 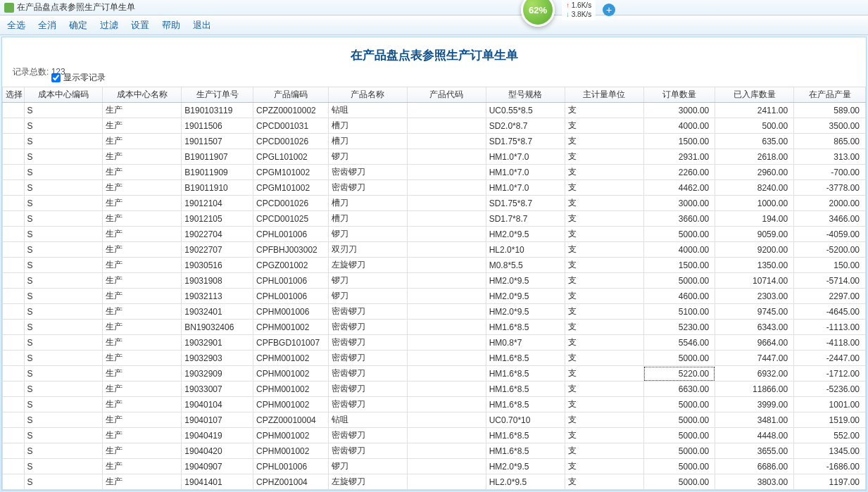 I want to click on cell-wip_qty: 1197.00, so click(x=830, y=482).